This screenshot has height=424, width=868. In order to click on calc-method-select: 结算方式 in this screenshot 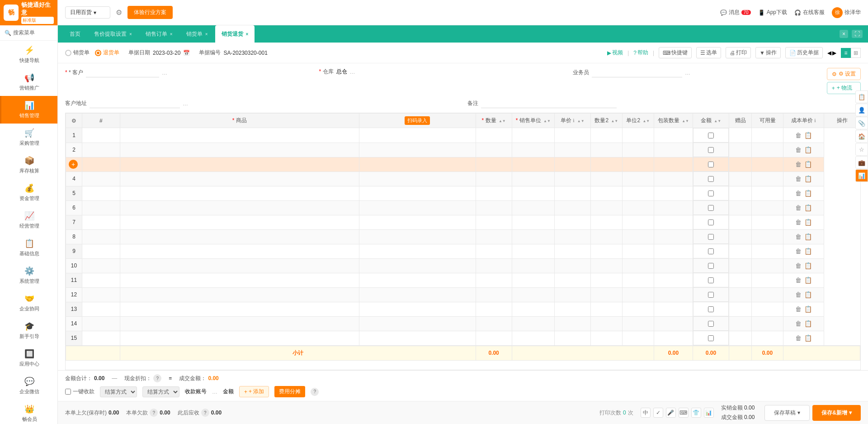, I will do `click(118, 392)`.